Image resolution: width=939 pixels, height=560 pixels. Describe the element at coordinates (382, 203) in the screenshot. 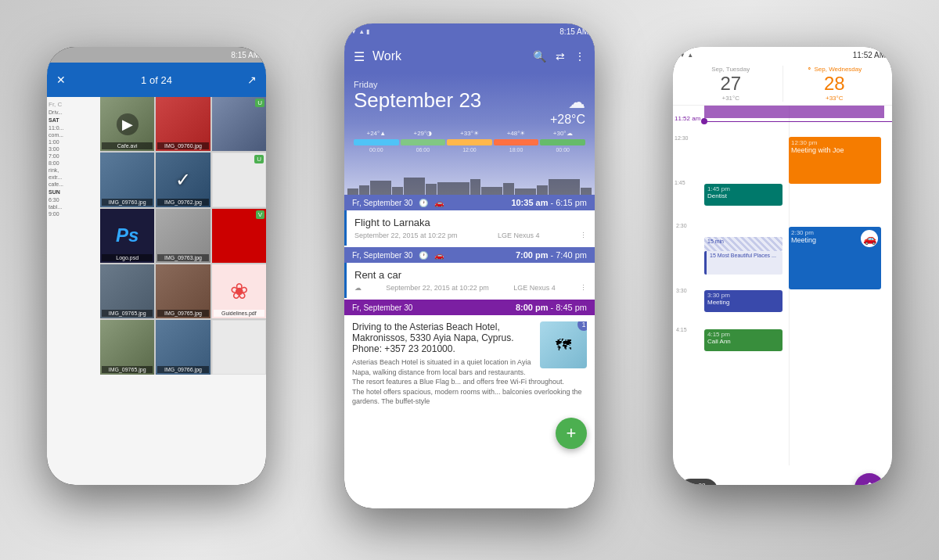

I see `event-1-date: Fr, September 30` at that location.